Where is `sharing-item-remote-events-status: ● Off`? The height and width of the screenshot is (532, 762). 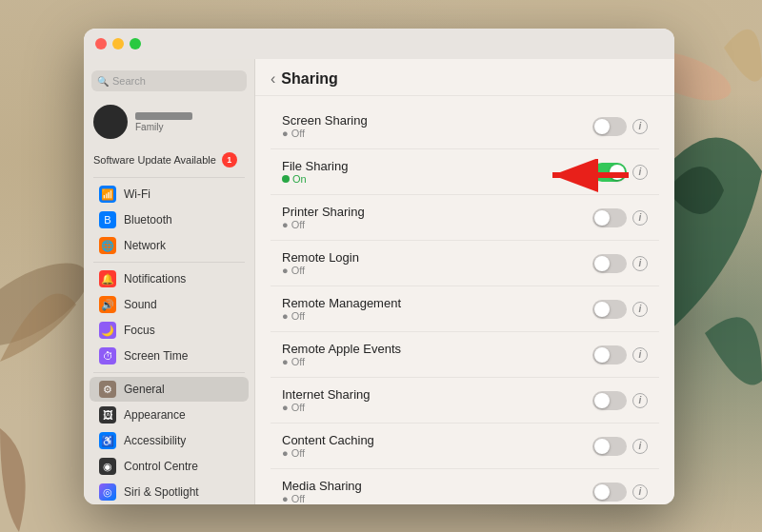 sharing-item-remote-events-status: ● Off is located at coordinates (433, 362).